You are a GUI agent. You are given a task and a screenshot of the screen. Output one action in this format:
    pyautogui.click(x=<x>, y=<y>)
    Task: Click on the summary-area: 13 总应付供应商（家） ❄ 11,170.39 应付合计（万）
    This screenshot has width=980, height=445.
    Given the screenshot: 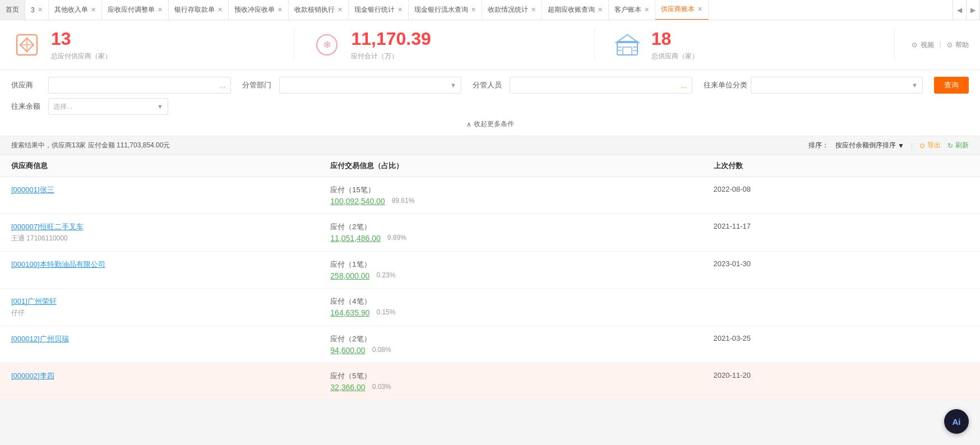 What is the action you would take?
    pyautogui.click(x=490, y=45)
    